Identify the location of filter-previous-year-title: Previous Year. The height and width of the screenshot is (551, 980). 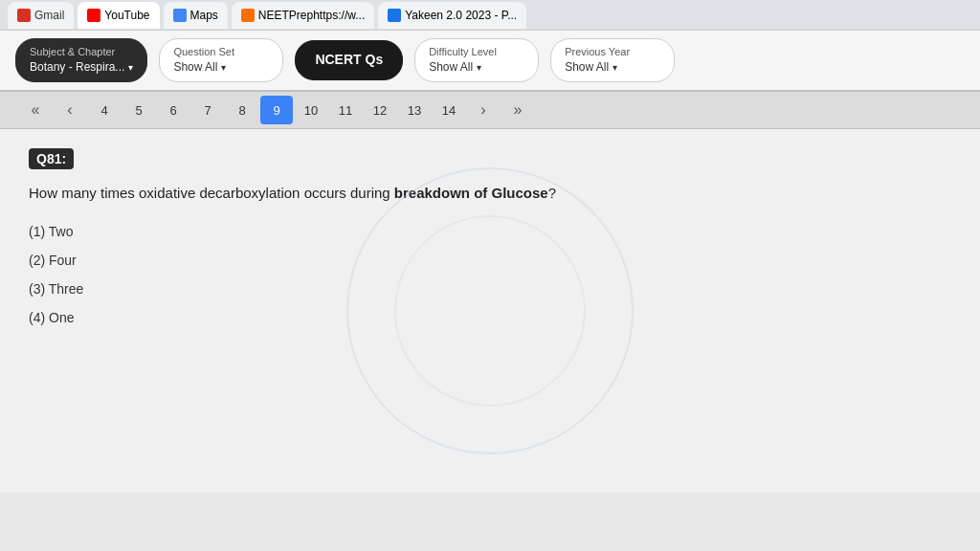
(597, 52).